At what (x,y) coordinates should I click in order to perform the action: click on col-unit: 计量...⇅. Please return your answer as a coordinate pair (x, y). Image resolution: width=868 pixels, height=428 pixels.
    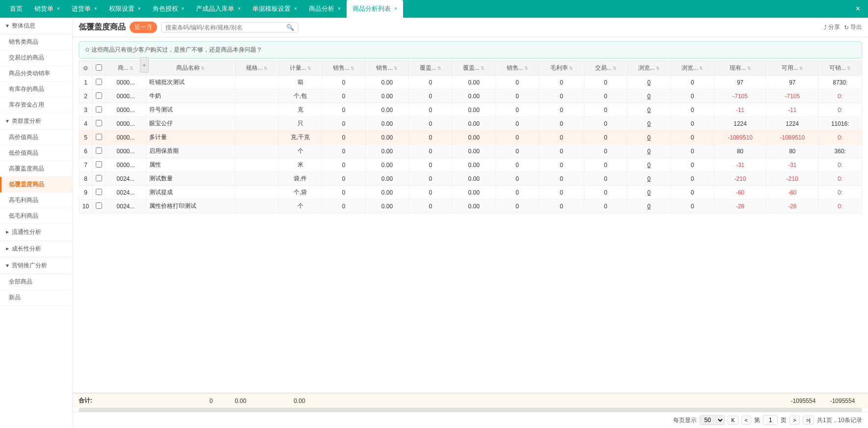
    Looking at the image, I should click on (300, 68).